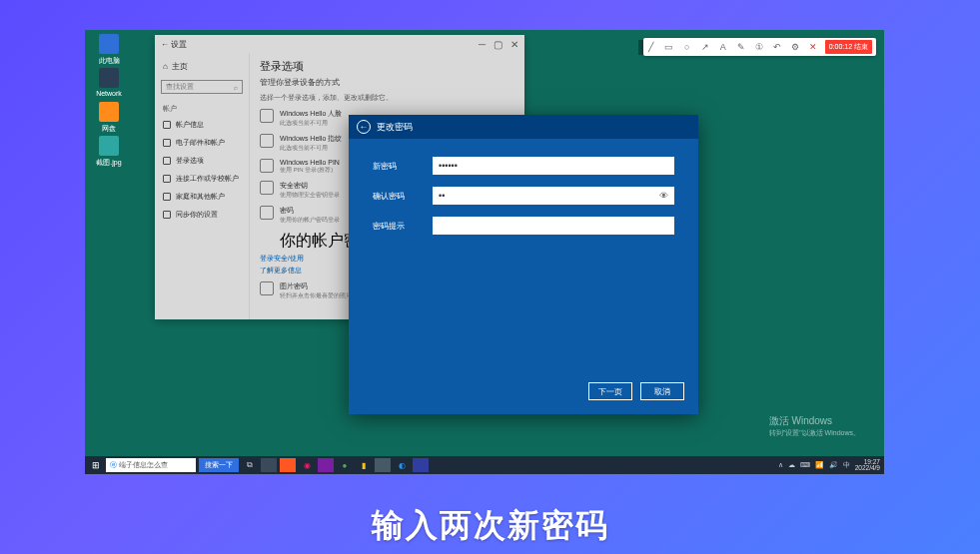 The height and width of the screenshot is (554, 980). Describe the element at coordinates (151, 465) in the screenshot. I see `taskbar-search: ⓔ端子信息怎么查` at that location.